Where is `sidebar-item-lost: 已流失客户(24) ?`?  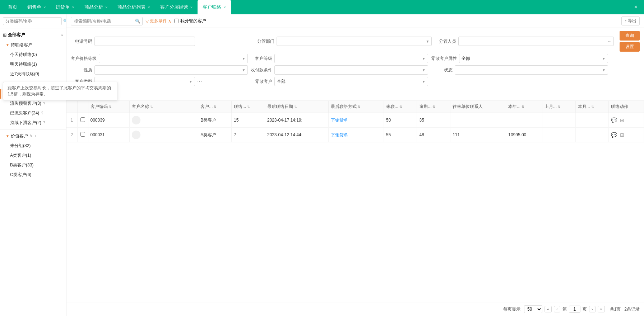
sidebar-item-lost: 已流失客户(24) ? is located at coordinates (33, 113).